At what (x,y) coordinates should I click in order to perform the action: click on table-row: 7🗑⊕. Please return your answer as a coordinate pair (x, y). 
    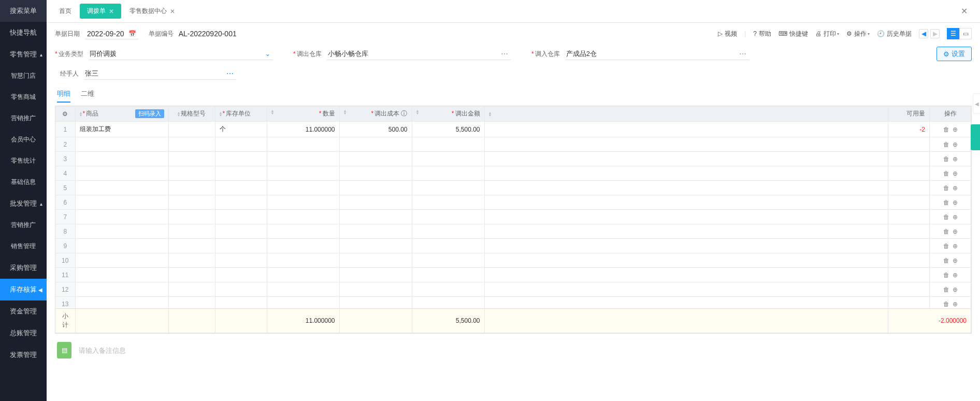
    Looking at the image, I should click on (513, 217).